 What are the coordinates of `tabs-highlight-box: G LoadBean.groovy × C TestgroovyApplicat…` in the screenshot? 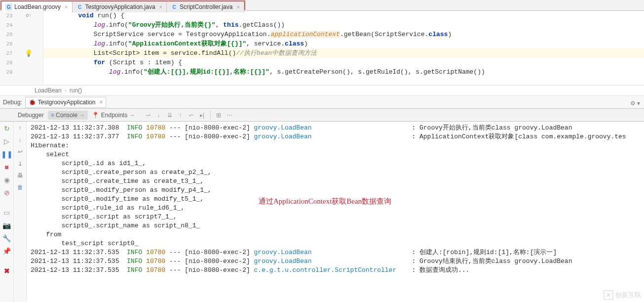 It's located at (123, 5).